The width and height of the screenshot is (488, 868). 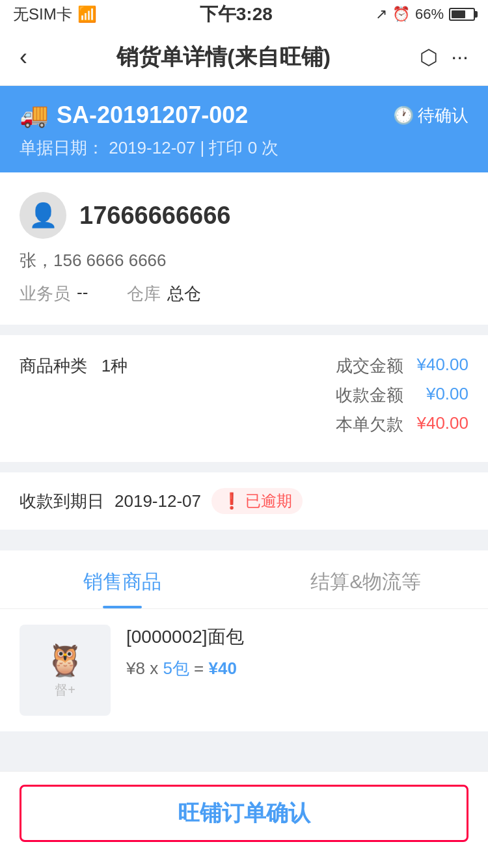 What do you see at coordinates (65, 690) in the screenshot?
I see `brand-plus-text: 督+` at bounding box center [65, 690].